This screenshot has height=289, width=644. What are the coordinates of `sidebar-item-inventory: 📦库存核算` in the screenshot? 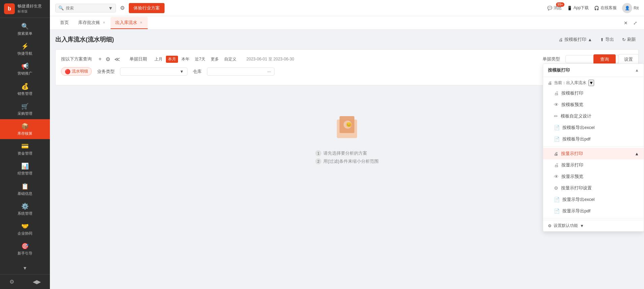 It's located at (25, 129).